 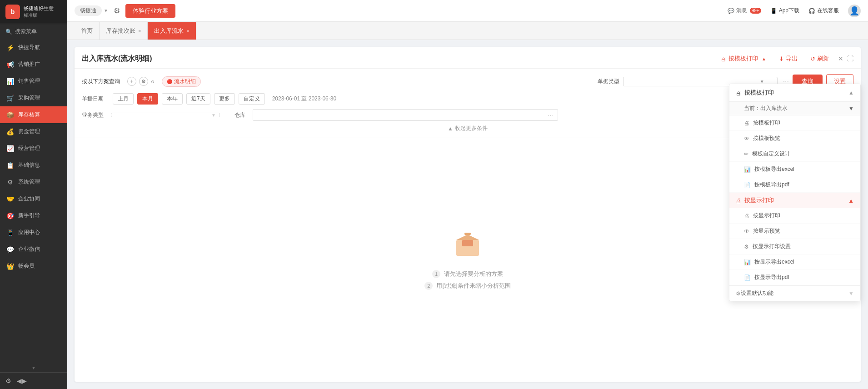 What do you see at coordinates (10, 266) in the screenshot?
I see `vip-icon: 👑` at bounding box center [10, 266].